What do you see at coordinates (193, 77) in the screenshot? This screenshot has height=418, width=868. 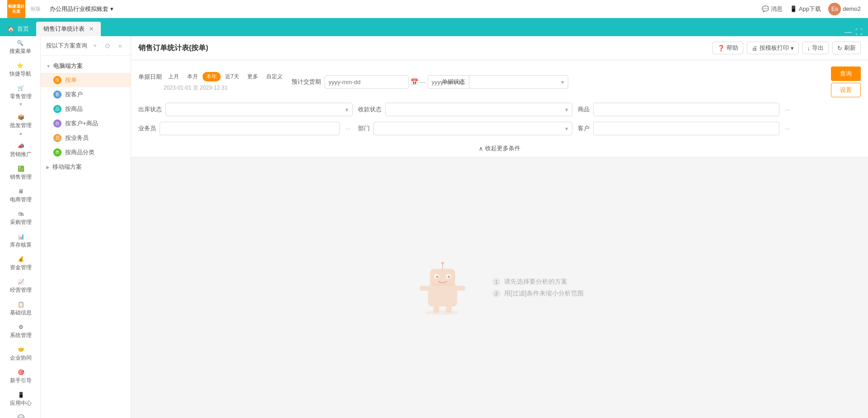 I see `date-pill-this-month: 本月` at bounding box center [193, 77].